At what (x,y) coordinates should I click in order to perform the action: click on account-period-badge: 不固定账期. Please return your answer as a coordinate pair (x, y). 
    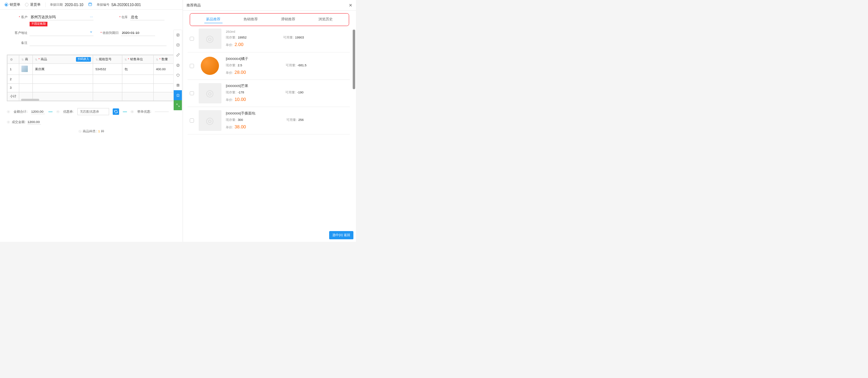
    Looking at the image, I should click on (39, 24).